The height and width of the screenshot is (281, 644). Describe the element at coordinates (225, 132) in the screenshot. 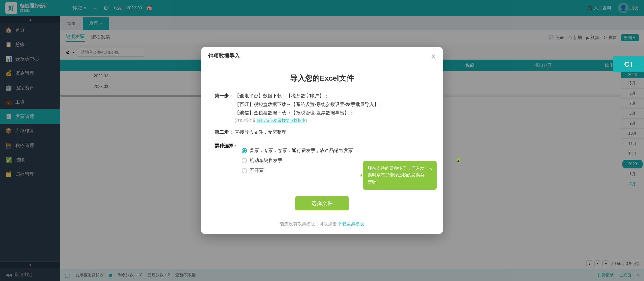

I see `step2-label: 第二步：` at that location.